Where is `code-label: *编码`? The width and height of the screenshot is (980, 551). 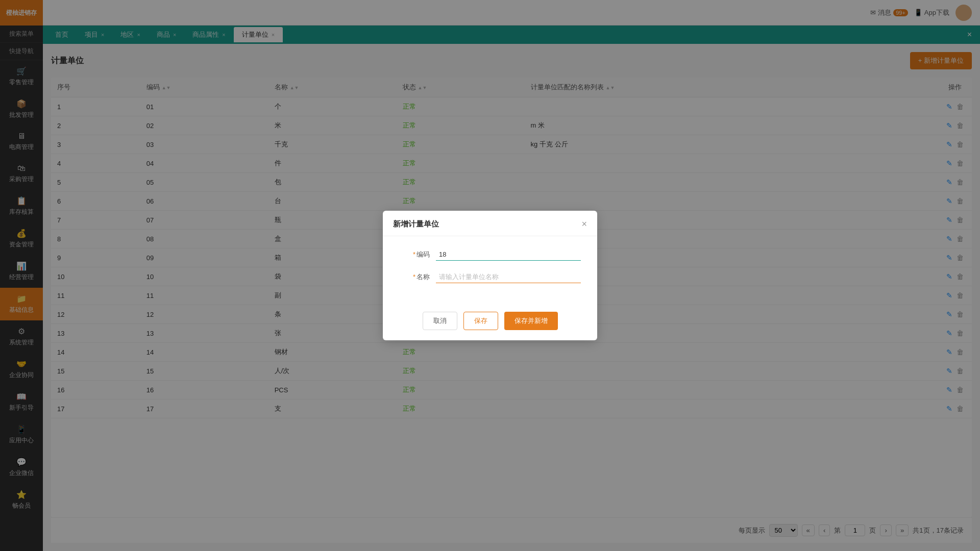
code-label: *编码 is located at coordinates (414, 255).